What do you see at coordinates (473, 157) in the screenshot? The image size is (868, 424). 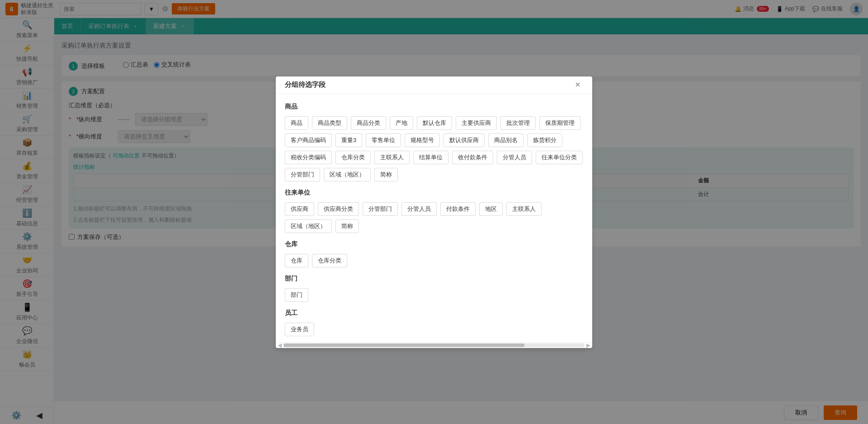 I see `field-tag-product-19: 收付款条件` at bounding box center [473, 157].